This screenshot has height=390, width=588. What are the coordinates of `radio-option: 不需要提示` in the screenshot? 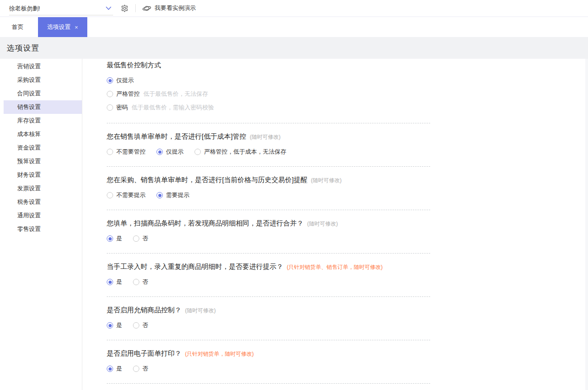 It's located at (126, 195).